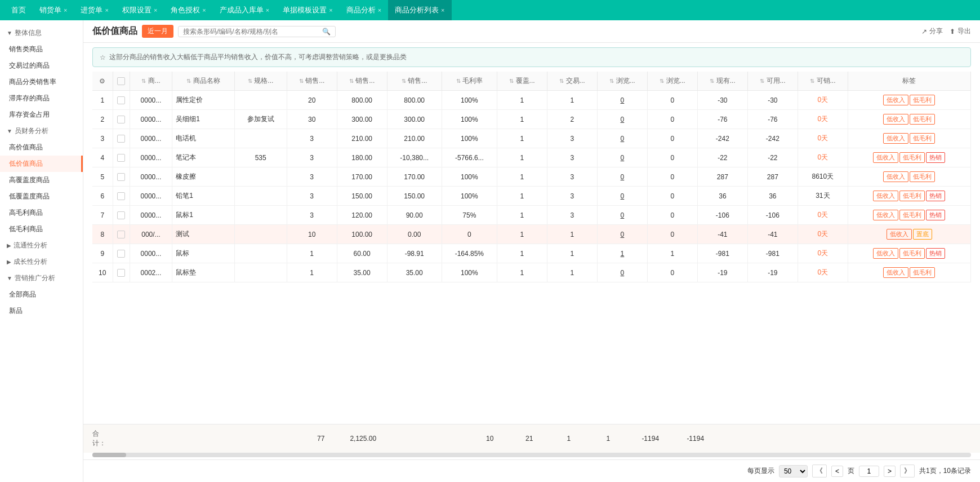  Describe the element at coordinates (793, 471) in the screenshot. I see `per-page-select: 50 100` at that location.